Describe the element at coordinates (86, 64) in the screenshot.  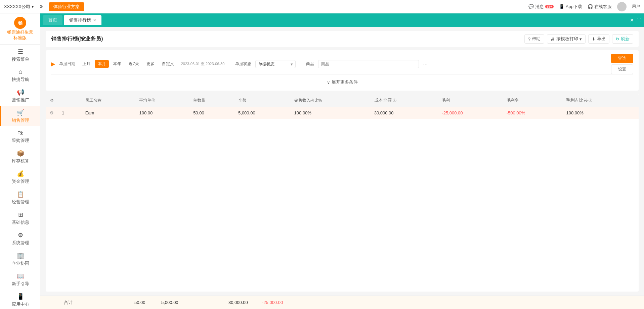
I see `date-tab-last-month: 上月` at that location.